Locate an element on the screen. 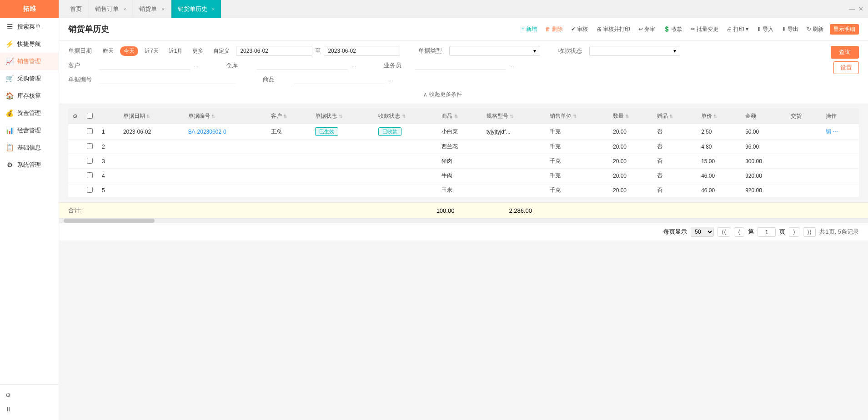 The height and width of the screenshot is (420, 868). sidebar-item-purchase-mgmt: 🛒 采购管理 is located at coordinates (29, 79).